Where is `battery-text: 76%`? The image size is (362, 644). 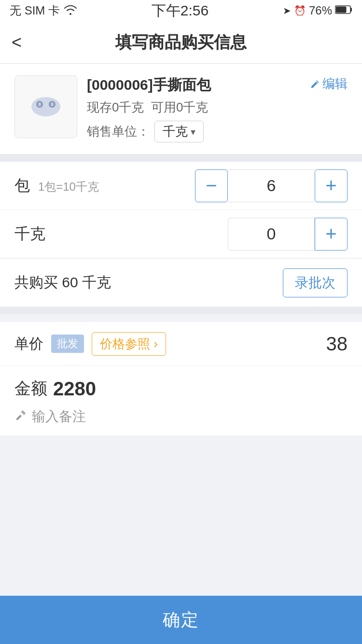
battery-text: 76% is located at coordinates (320, 11).